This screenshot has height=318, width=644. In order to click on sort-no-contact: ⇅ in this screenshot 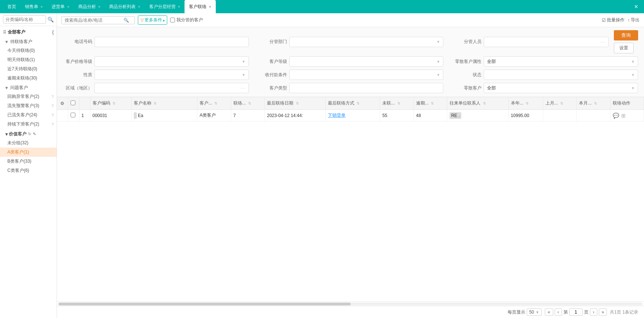, I will do `click(399, 103)`.